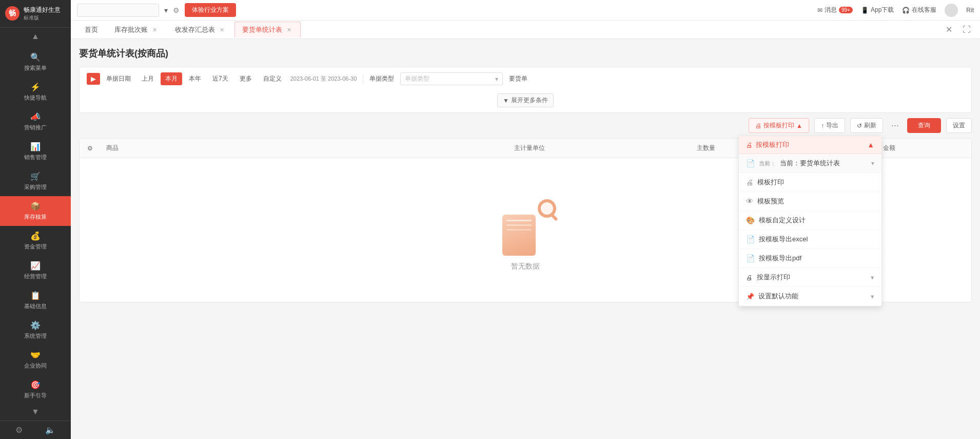 Image resolution: width=980 pixels, height=439 pixels. Describe the element at coordinates (810, 259) in the screenshot. I see `print-menu-export-pdf: 📄 按模板导出pdf` at that location.